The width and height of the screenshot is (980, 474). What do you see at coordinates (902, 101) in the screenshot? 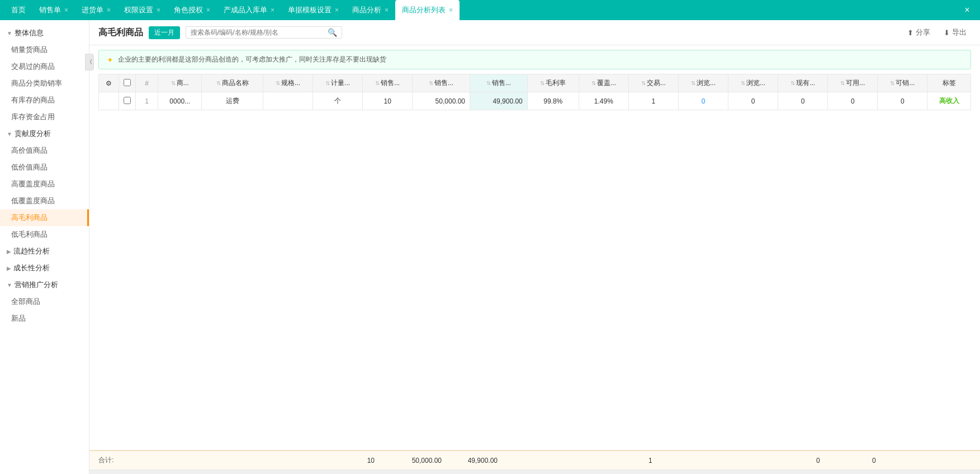
I see `row-saleable: 0` at bounding box center [902, 101].